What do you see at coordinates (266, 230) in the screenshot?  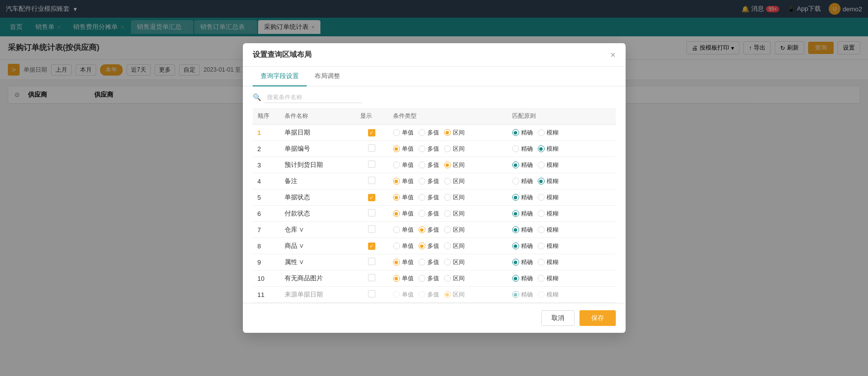 I see `row-order: 7` at bounding box center [266, 230].